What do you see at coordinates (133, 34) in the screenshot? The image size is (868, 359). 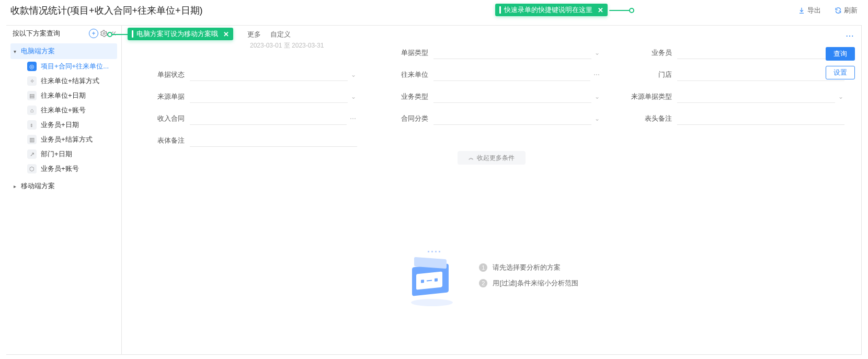 I see `hint-accent-bar` at bounding box center [133, 34].